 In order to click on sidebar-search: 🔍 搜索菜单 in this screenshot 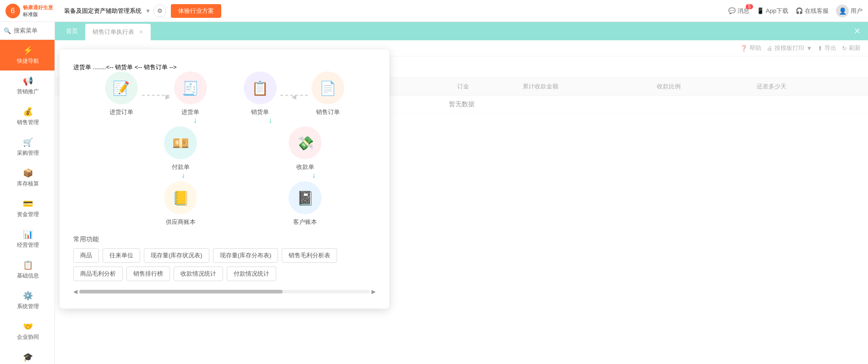, I will do `click(27, 31)`.